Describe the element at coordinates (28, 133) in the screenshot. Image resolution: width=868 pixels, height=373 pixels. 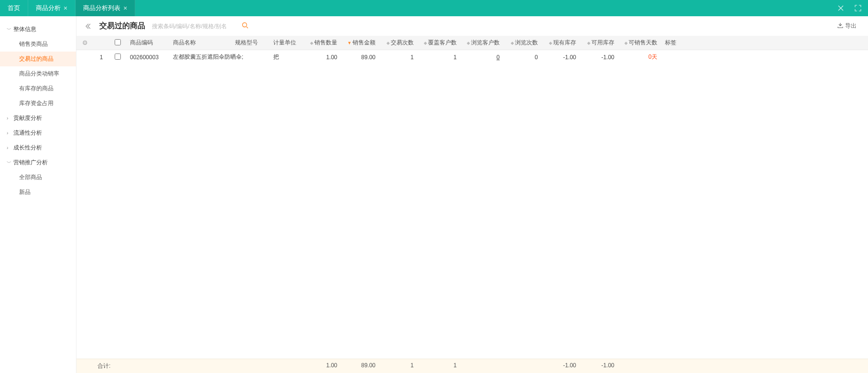
I see `sidebar-group-label: 流通性分析` at that location.